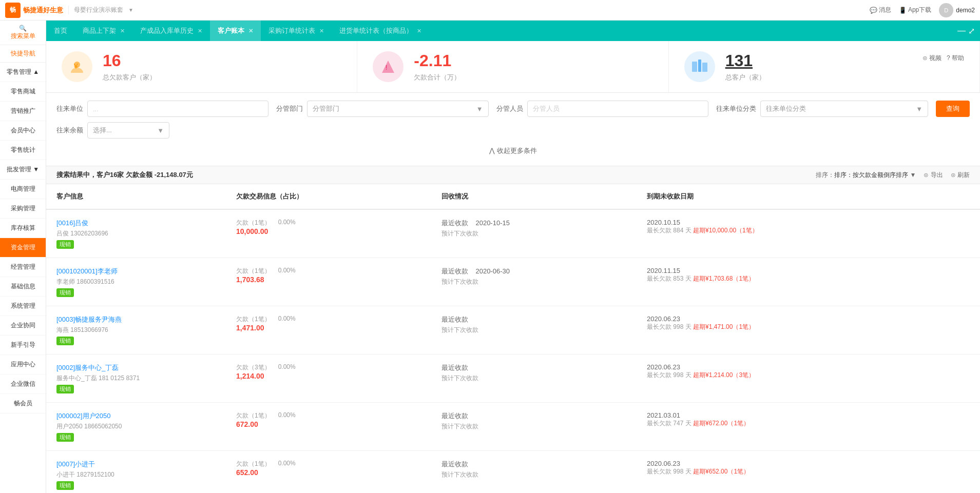  I want to click on debt-note: 欠款（3笔）, so click(254, 367).